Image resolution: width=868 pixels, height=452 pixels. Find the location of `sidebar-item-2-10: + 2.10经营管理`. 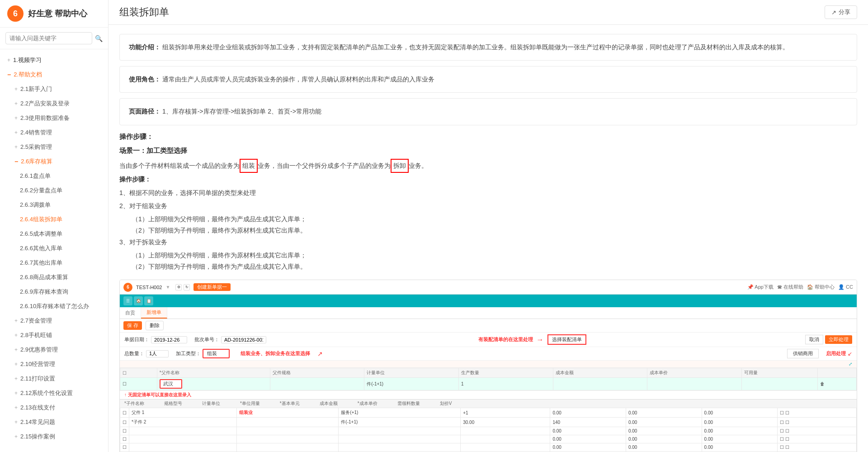

sidebar-item-2-10: + 2.10经营管理 is located at coordinates (54, 364).